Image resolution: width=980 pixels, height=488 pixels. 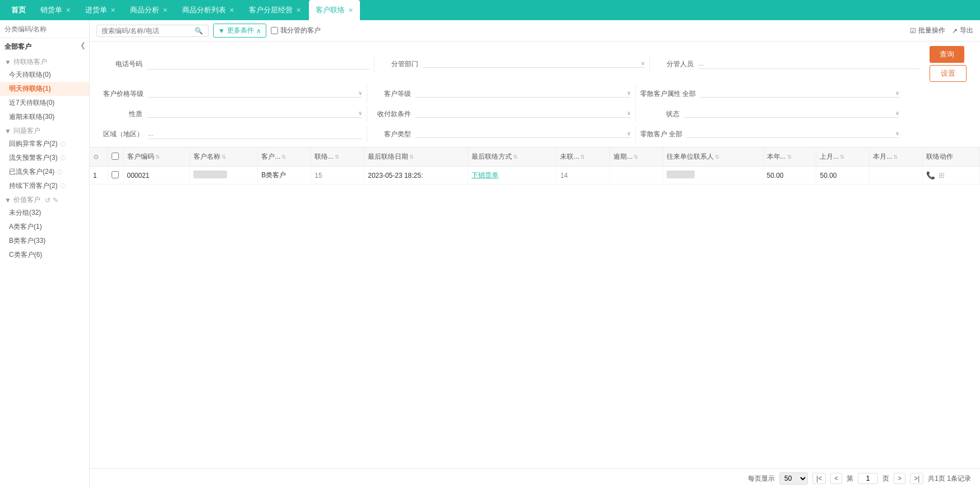 I want to click on filter-nature-select: ∨, so click(x=255, y=114).